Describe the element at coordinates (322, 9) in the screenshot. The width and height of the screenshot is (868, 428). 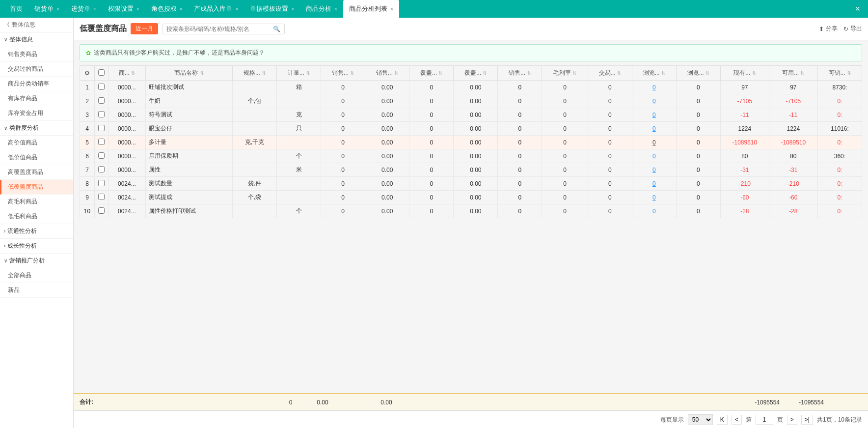
I see `nav-tab-analysis: 商品分析 ×` at that location.